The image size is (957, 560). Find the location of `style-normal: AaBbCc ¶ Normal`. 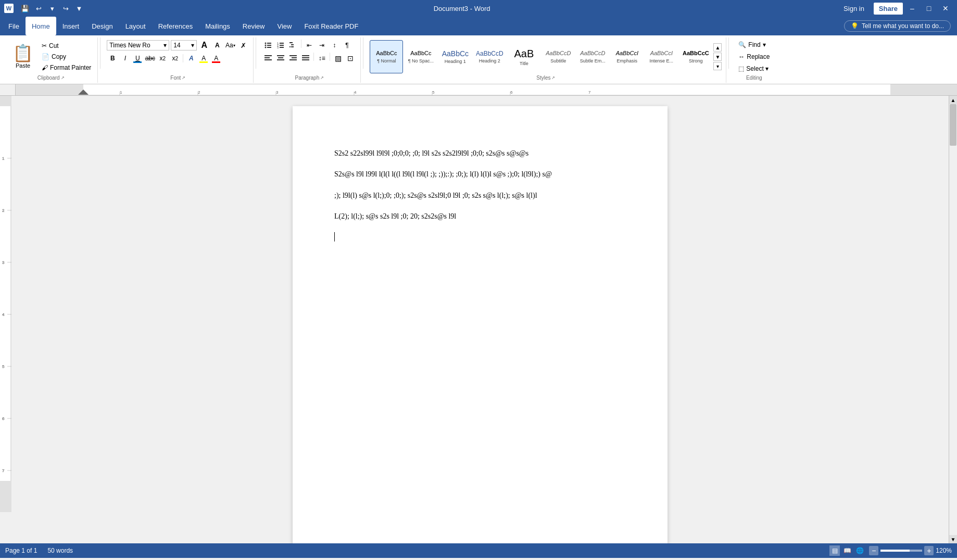

style-normal: AaBbCc ¶ Normal is located at coordinates (386, 57).